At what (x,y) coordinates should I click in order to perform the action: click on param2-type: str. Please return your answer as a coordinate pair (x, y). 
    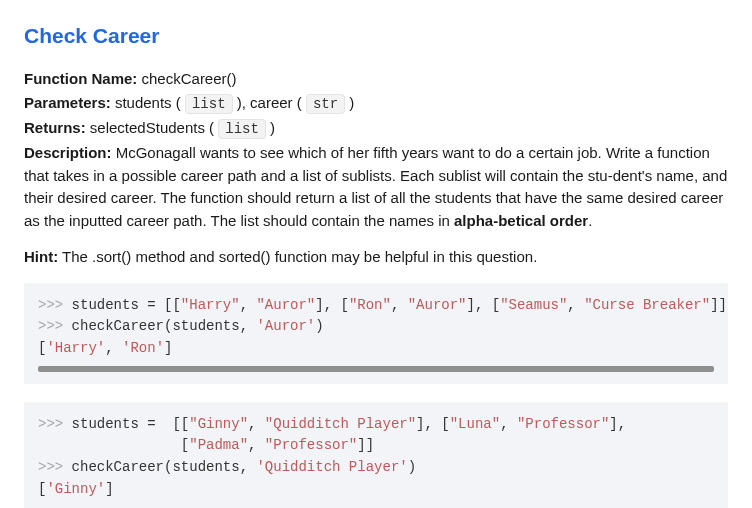
    Looking at the image, I should click on (326, 104).